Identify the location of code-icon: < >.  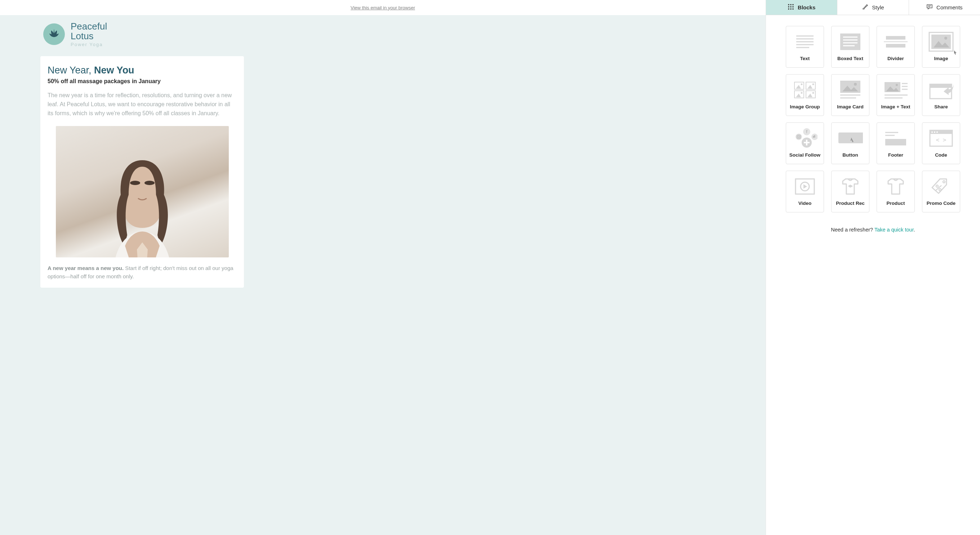
(941, 138).